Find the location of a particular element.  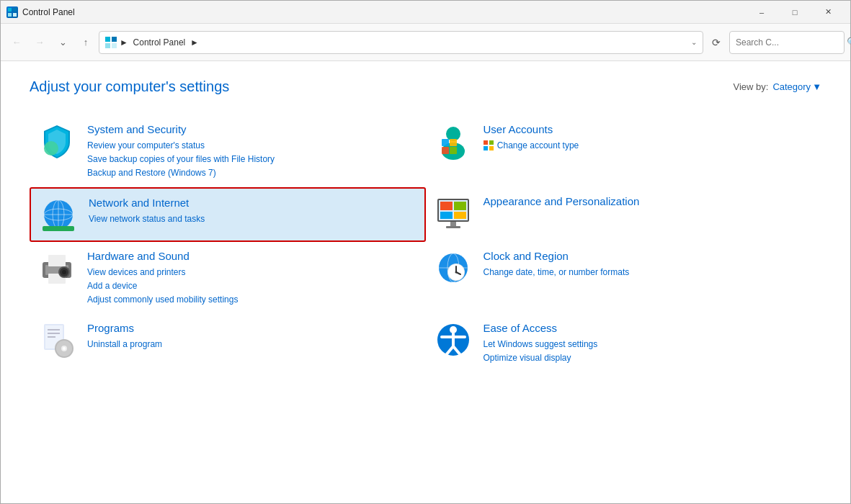

category-clock-region: Clock and Region Change date, time, or n… is located at coordinates (624, 278).